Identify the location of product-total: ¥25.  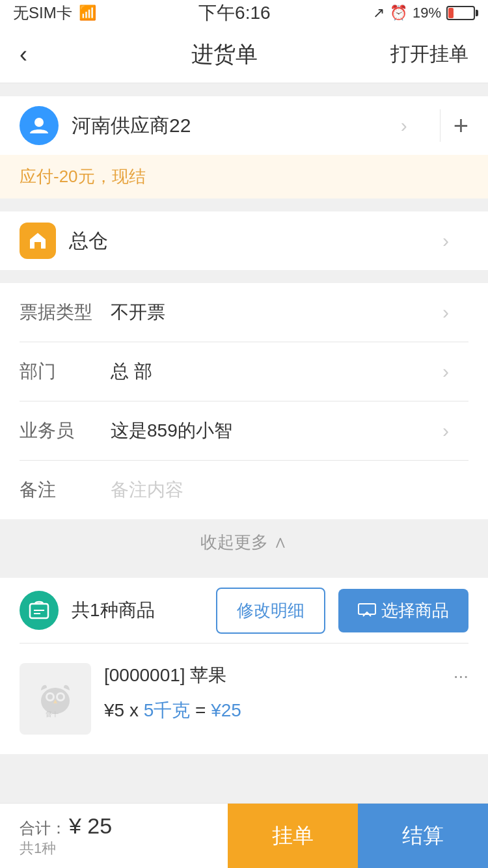
(226, 711).